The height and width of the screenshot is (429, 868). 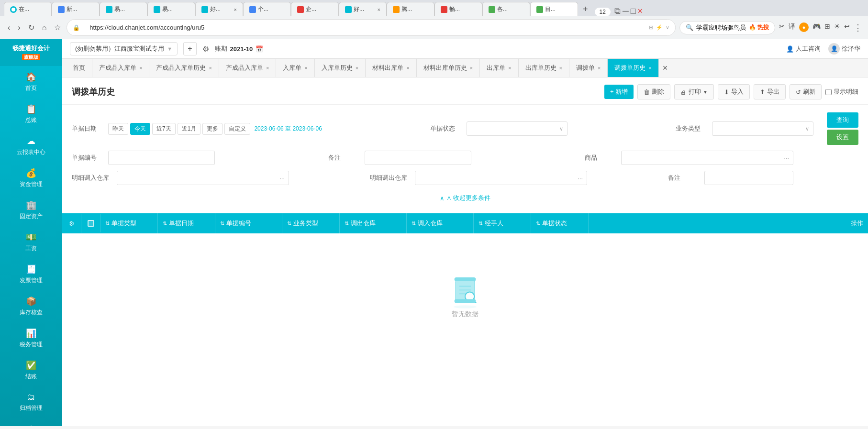 What do you see at coordinates (45, 28) in the screenshot?
I see `home-button: ⌂` at bounding box center [45, 28].